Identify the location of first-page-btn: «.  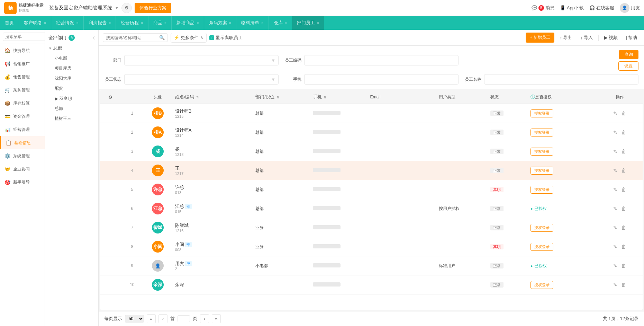
(151, 319).